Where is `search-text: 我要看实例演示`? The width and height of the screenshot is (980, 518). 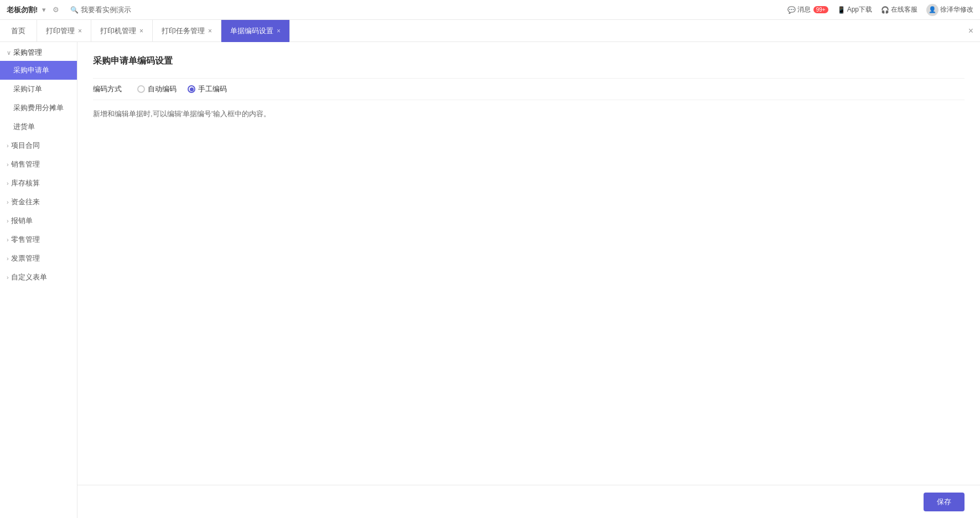 search-text: 我要看实例演示 is located at coordinates (106, 10).